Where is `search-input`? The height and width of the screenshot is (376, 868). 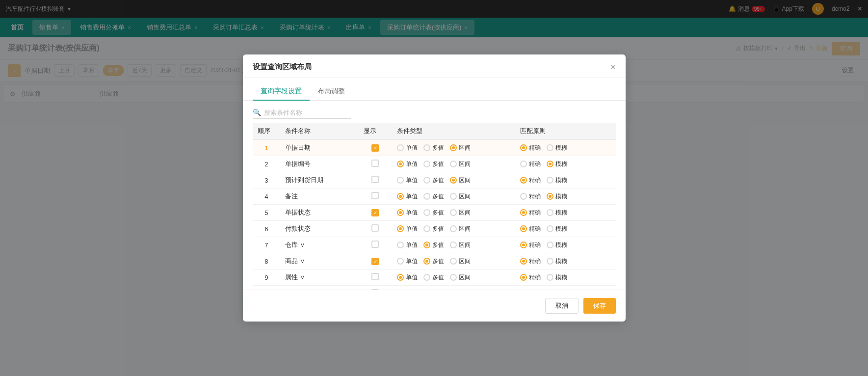
search-input is located at coordinates (303, 113).